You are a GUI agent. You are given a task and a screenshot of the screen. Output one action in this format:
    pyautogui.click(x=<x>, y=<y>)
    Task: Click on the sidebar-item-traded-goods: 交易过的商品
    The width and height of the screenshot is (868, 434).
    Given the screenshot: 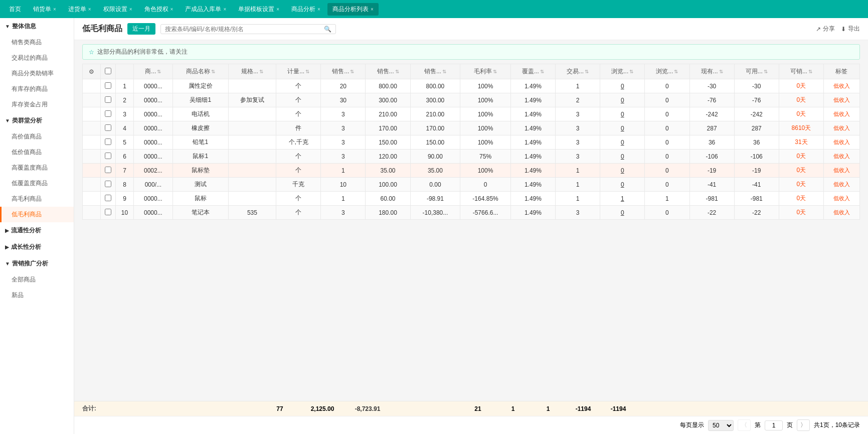 What is the action you would take?
    pyautogui.click(x=37, y=58)
    